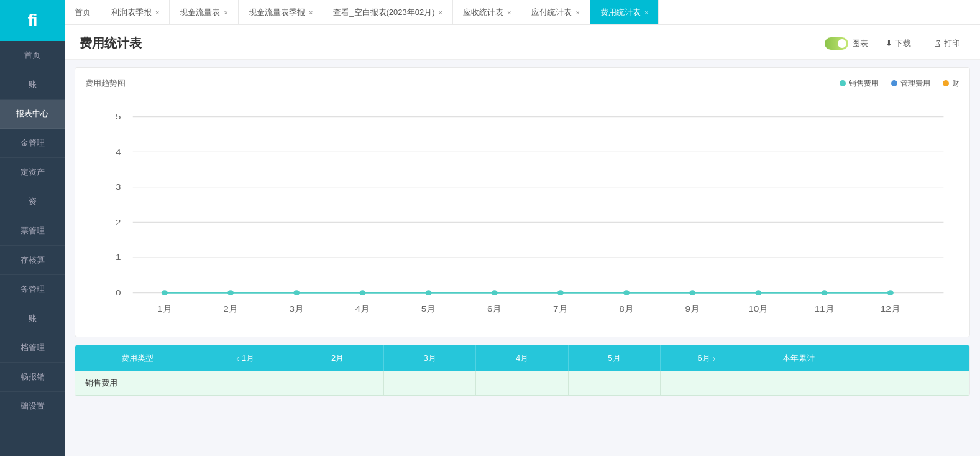 The image size is (980, 456). I want to click on tab-close-cashflow: ×, so click(226, 12).